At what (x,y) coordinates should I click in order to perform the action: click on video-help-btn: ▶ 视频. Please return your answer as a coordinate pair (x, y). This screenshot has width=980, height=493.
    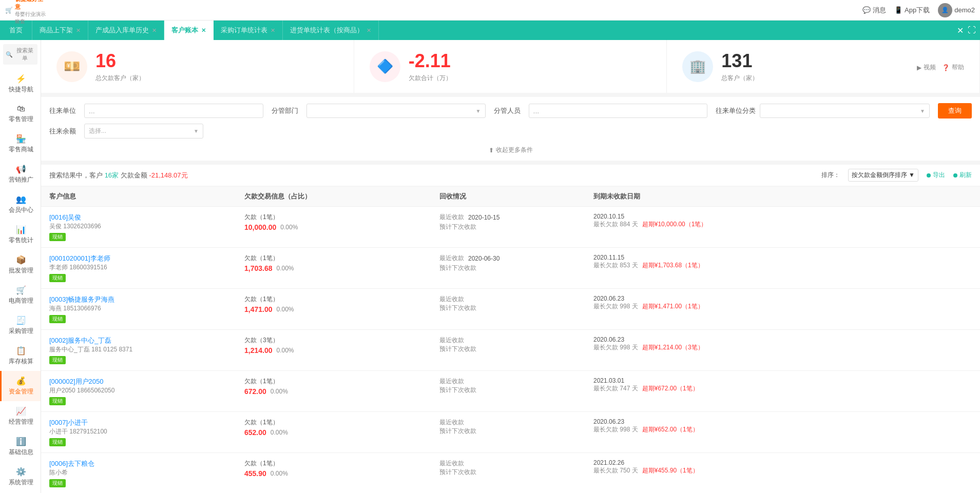
    Looking at the image, I should click on (926, 68).